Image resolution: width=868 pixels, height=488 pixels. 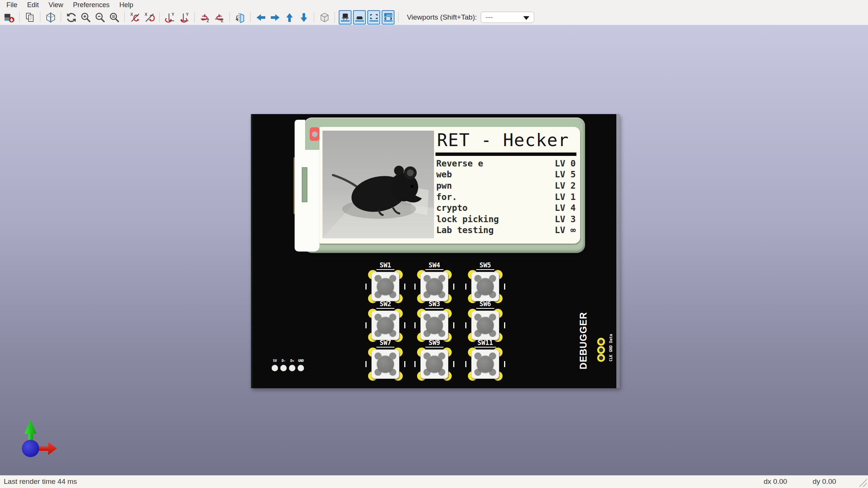 I want to click on copy-image-button, so click(x=30, y=17).